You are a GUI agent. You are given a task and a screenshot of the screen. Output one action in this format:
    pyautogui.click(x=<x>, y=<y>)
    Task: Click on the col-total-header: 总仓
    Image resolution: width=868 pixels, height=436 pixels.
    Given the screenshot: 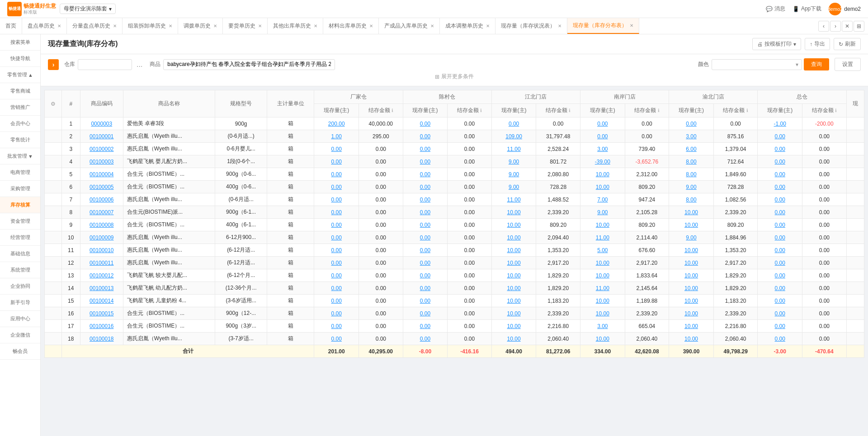 What is the action you would take?
    pyautogui.click(x=802, y=97)
    